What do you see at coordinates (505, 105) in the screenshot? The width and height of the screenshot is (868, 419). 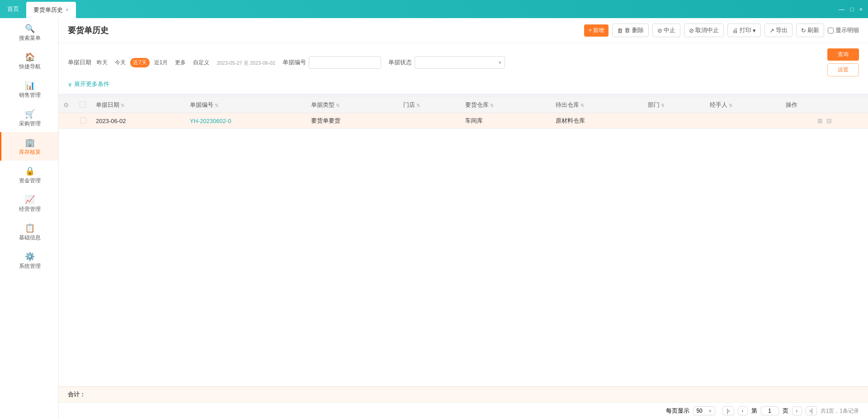 I see `col-req-warehouse-header: 要货仓库 ⇅` at bounding box center [505, 105].